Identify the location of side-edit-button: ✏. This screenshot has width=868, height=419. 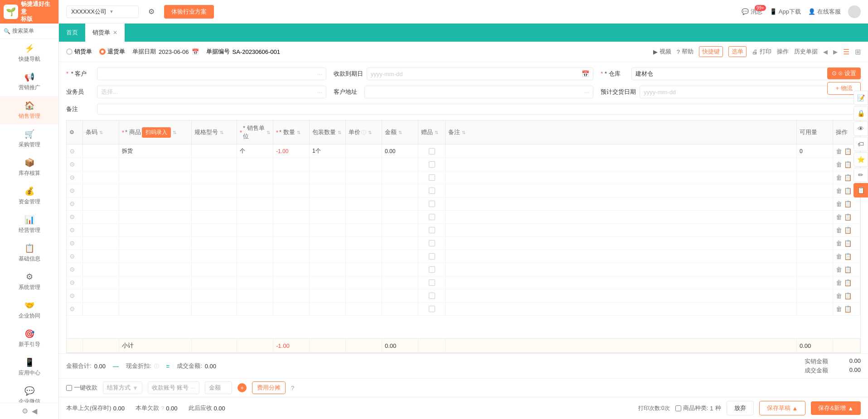
(861, 175).